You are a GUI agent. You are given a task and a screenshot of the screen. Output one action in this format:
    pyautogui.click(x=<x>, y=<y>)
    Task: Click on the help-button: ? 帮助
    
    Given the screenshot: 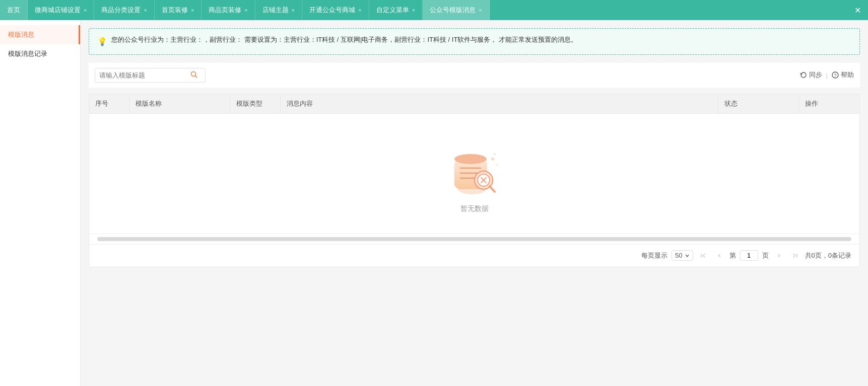 What is the action you would take?
    pyautogui.click(x=843, y=75)
    